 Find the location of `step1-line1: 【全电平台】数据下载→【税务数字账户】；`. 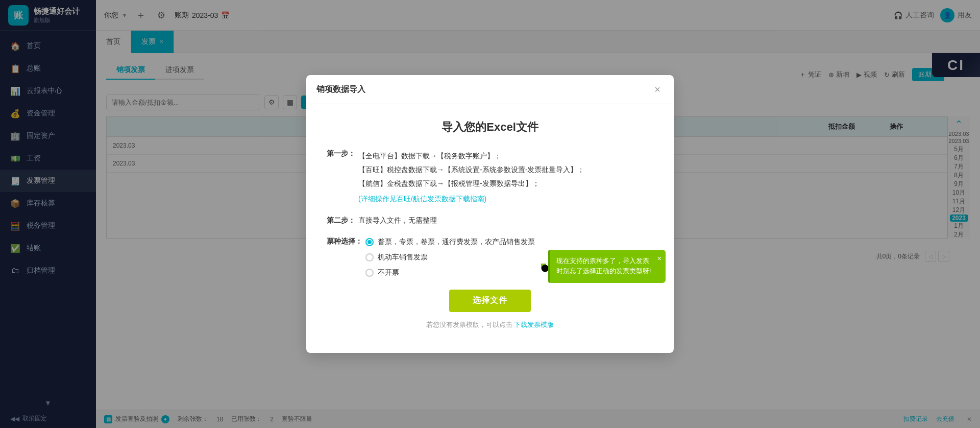

step1-line1: 【全电平台】数据下载→【税务数字账户】； is located at coordinates (472, 156).